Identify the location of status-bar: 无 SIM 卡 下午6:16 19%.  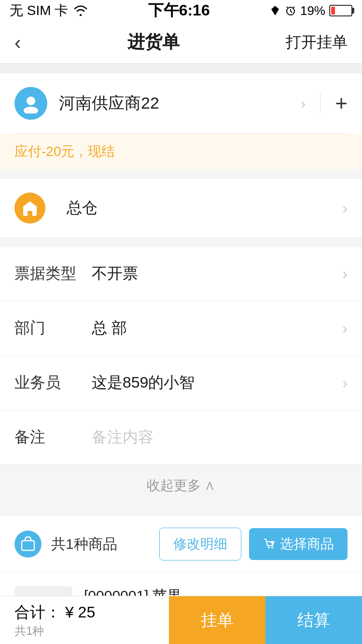
(181, 11).